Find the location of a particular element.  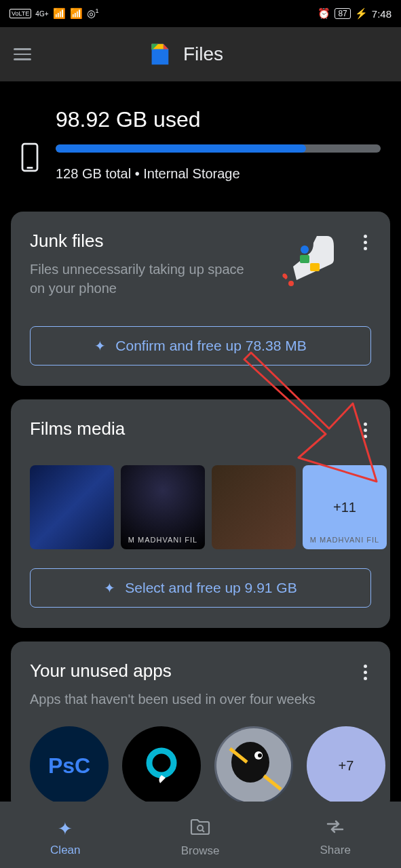

signal-bars-2-icon: 📶 is located at coordinates (76, 14).